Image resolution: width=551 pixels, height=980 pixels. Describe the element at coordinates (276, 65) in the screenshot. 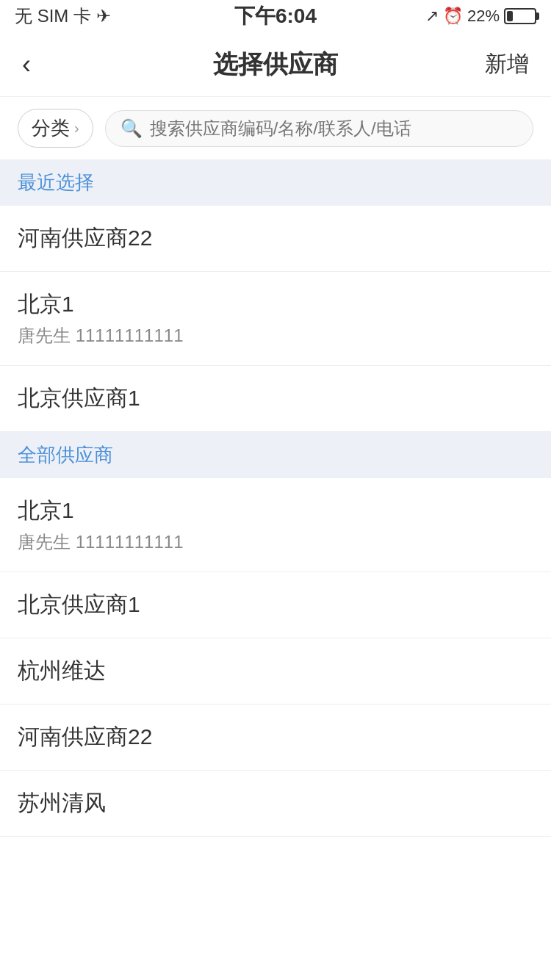

I see `page-title: 选择供应商` at that location.